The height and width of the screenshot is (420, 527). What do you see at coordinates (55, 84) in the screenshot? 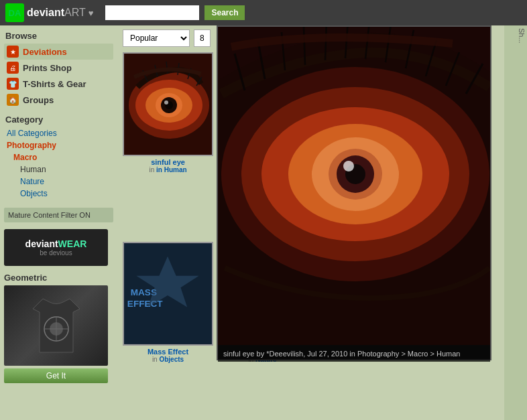
I see `tshirts-label: T-Shirts & Gear` at bounding box center [55, 84].